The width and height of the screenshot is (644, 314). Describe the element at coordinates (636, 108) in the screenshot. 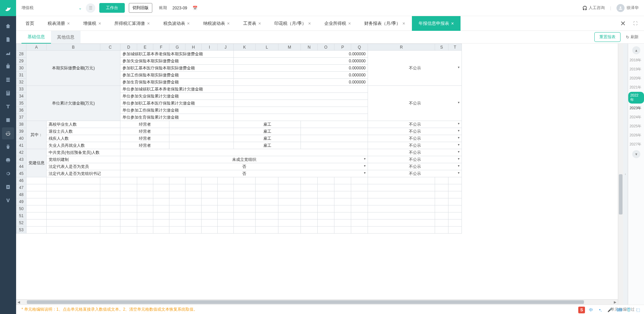

I see `year-2023年: 2023年` at that location.